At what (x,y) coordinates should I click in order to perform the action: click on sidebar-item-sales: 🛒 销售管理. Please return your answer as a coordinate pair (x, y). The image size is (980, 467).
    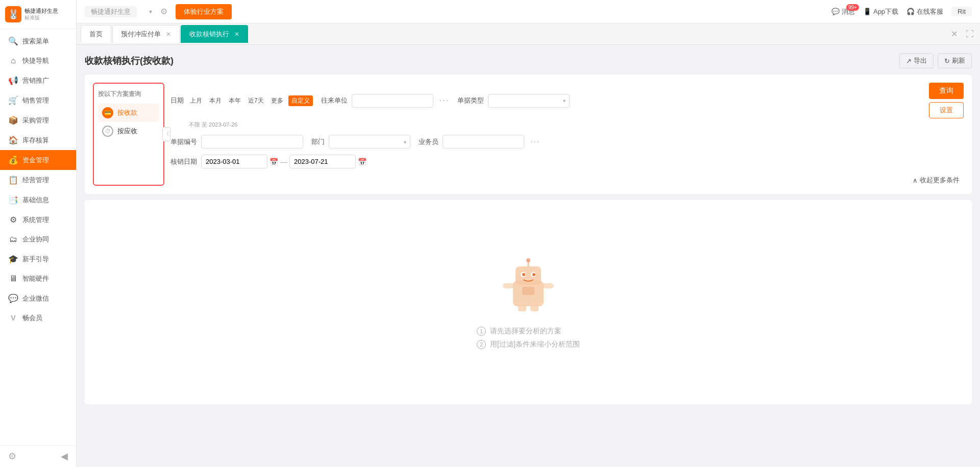
    Looking at the image, I should click on (38, 100).